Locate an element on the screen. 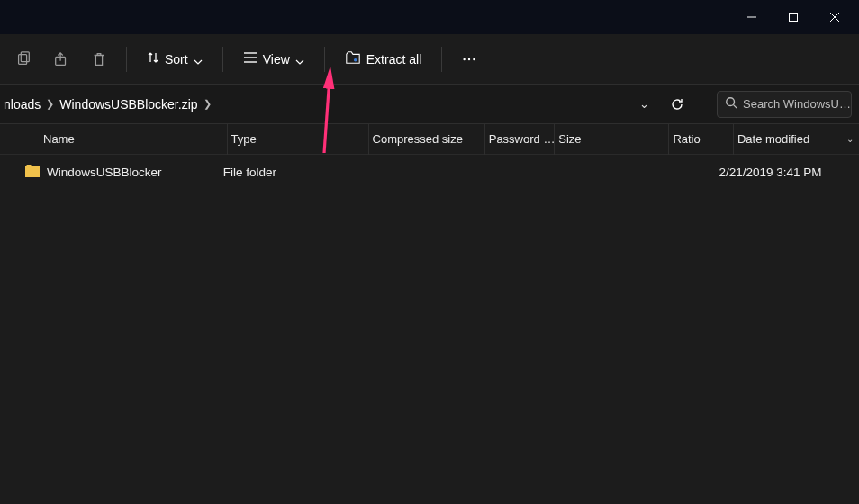 Image resolution: width=859 pixels, height=504 pixels. table-row: WindowsUSBBlocker File folder 2/21/2019 … is located at coordinates (442, 172).